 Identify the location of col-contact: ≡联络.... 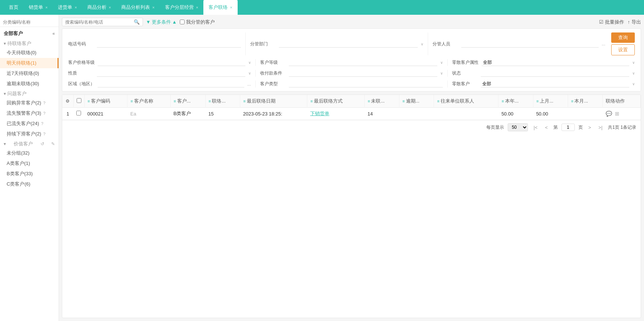
(223, 101).